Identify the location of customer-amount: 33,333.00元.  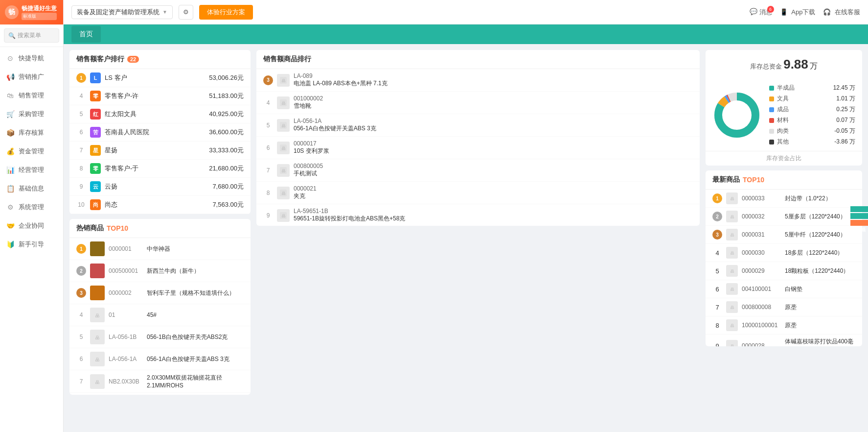
(226, 150).